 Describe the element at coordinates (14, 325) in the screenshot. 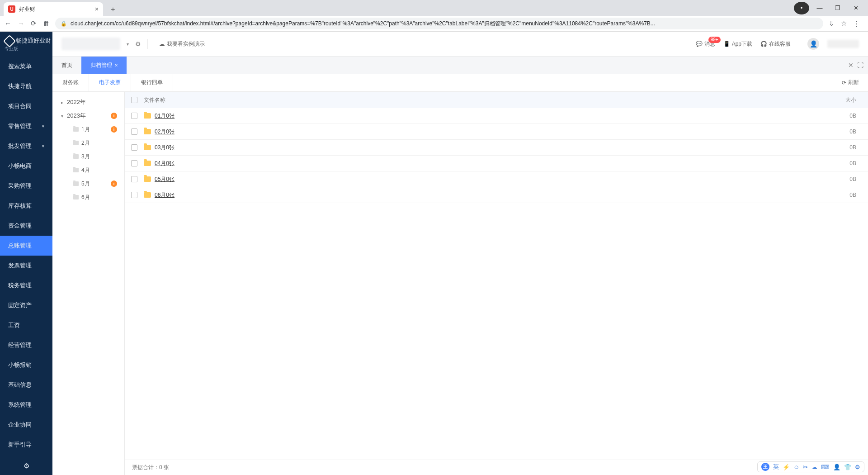

I see `sidebar-item-label: 工资` at that location.